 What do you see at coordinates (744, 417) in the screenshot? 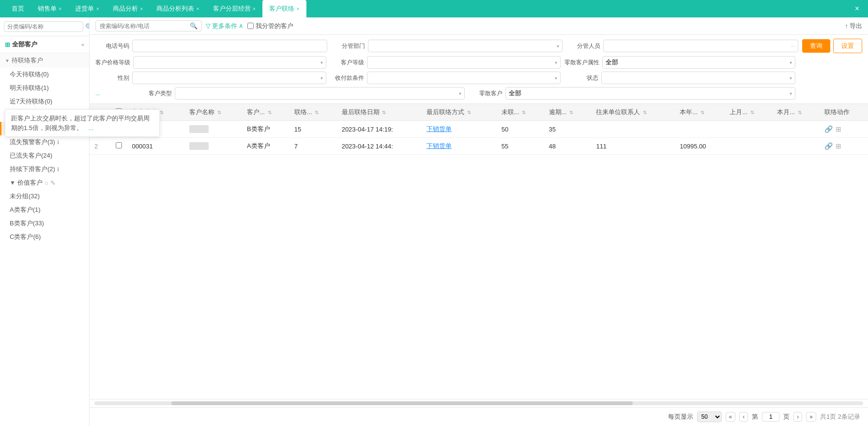
I see `prev-page-button: ‹` at bounding box center [744, 417].